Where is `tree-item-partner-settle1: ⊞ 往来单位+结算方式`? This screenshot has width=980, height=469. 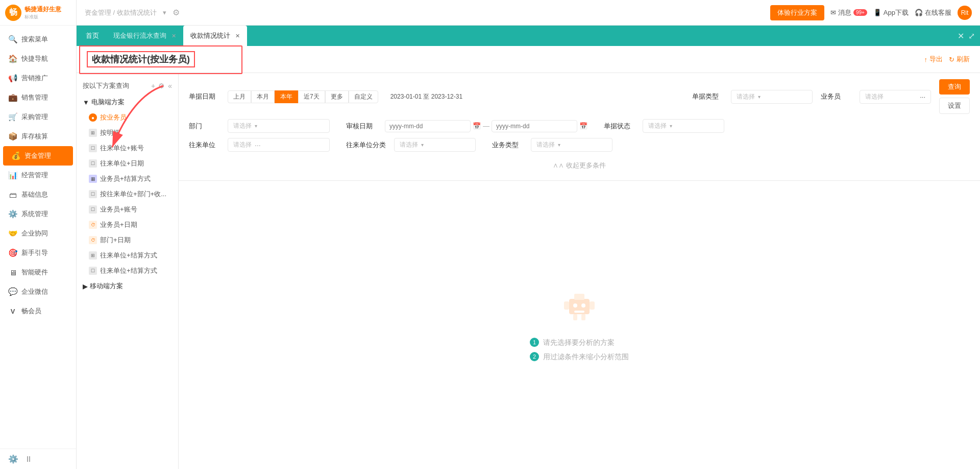
tree-item-partner-settle1: ⊞ 往来单位+结算方式 is located at coordinates (128, 255).